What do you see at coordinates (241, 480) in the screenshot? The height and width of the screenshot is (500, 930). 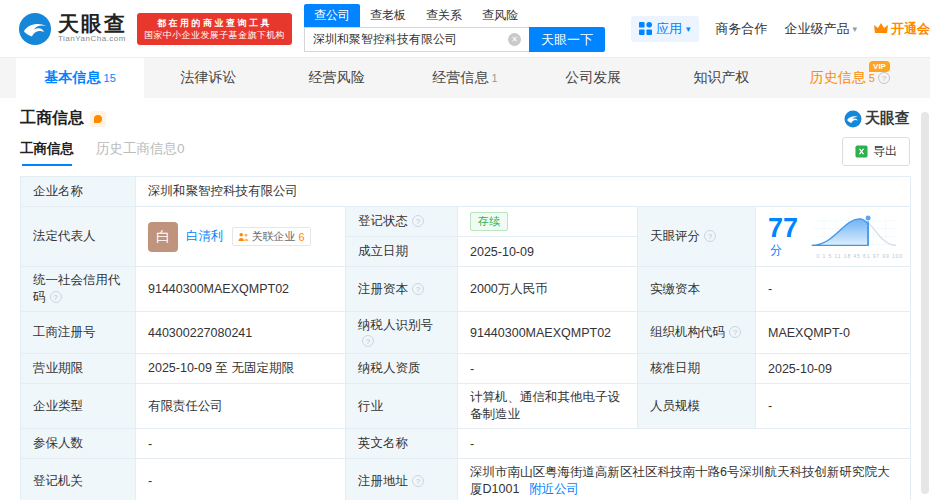 I see `value-reg-authority: -` at bounding box center [241, 480].